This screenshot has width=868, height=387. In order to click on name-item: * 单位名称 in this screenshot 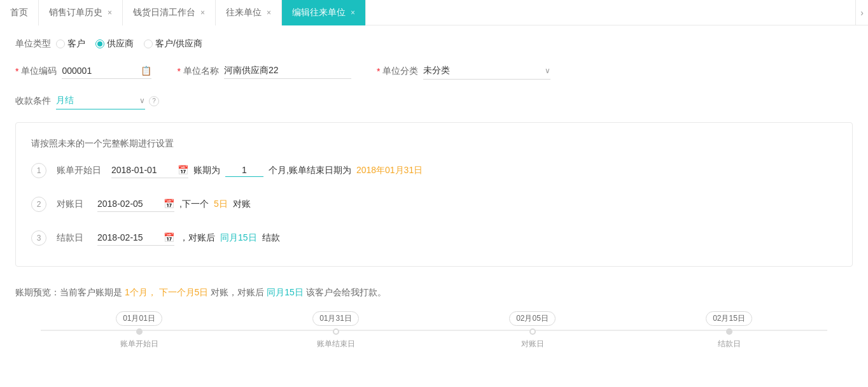, I will do `click(263, 71)`.